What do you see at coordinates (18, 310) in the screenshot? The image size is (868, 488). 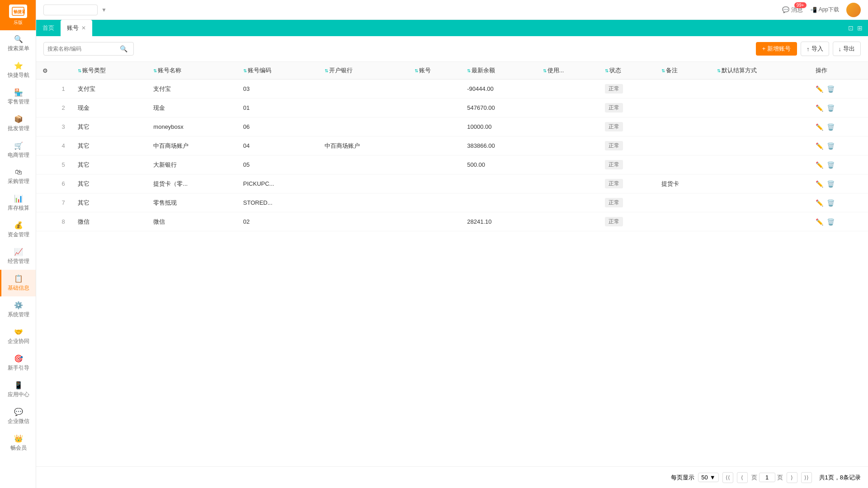 I see `sidebar-item-system-manage: ⚙️ 系统管理` at bounding box center [18, 310].